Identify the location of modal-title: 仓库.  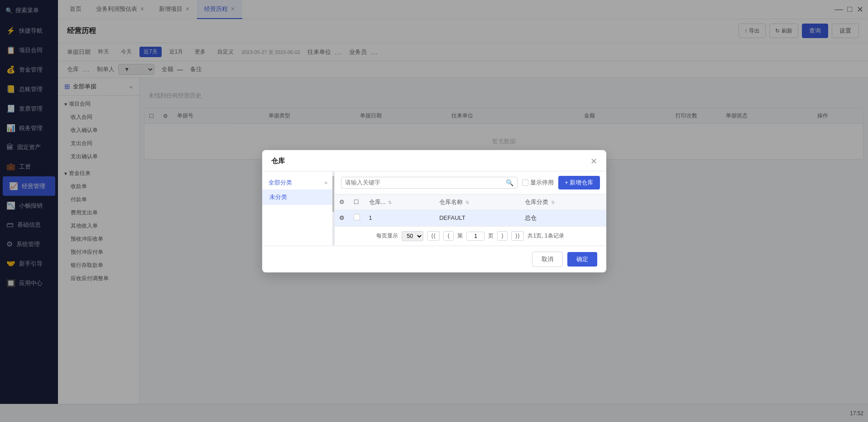
(278, 161).